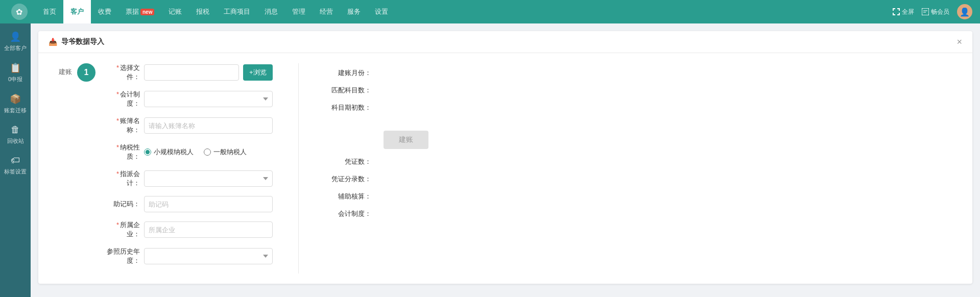  Describe the element at coordinates (77, 12) in the screenshot. I see `nav-item-client: 客户` at that location.